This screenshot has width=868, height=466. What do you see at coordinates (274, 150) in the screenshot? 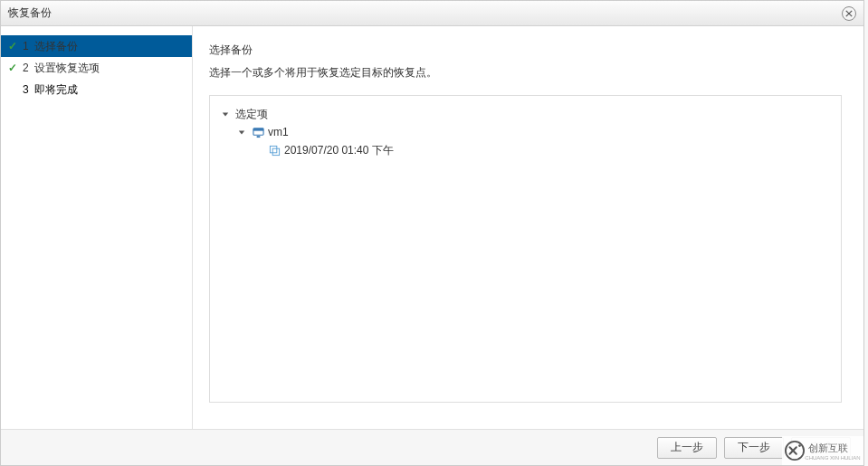
I see `snapshot-icon` at bounding box center [274, 150].